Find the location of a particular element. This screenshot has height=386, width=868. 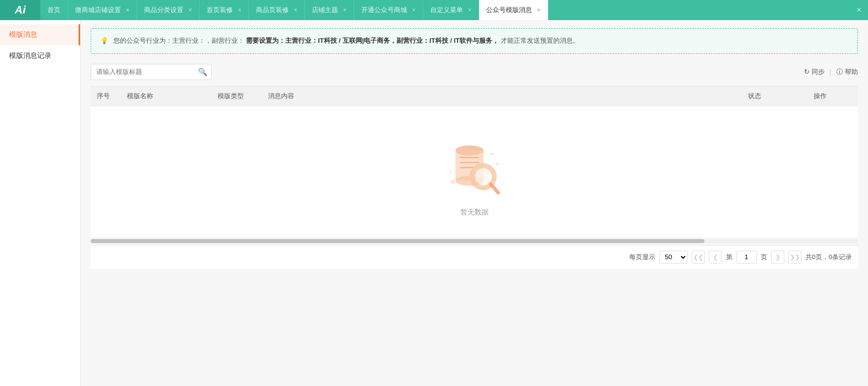

page-unit: 页 is located at coordinates (764, 257).